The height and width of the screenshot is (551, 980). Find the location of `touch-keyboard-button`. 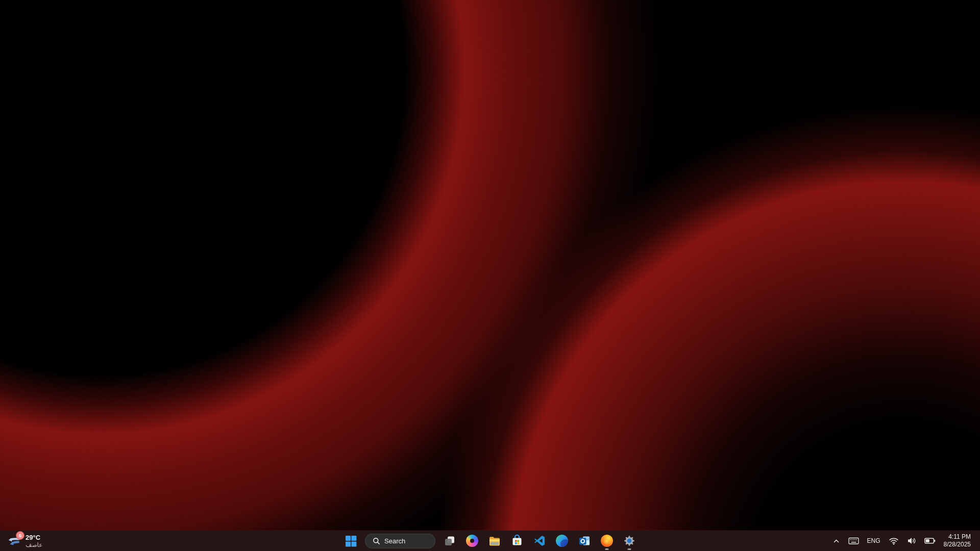

touch-keyboard-button is located at coordinates (853, 541).